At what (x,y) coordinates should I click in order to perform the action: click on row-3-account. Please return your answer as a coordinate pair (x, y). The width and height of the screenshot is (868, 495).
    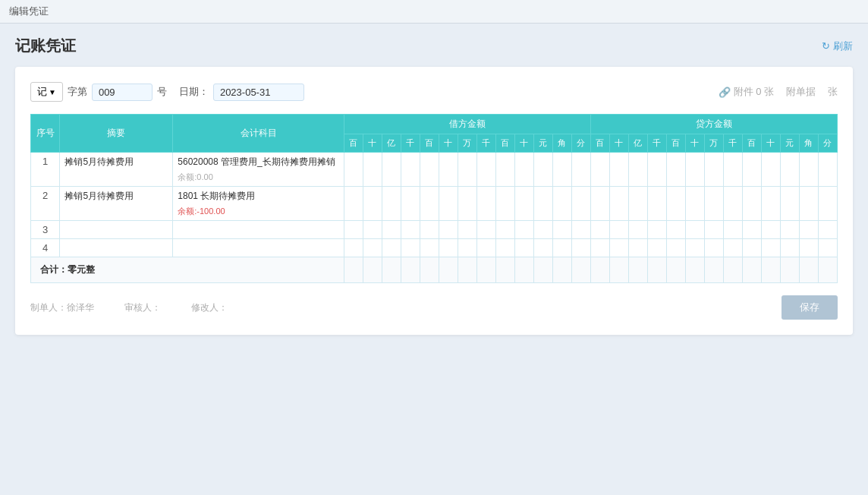
    Looking at the image, I should click on (259, 248).